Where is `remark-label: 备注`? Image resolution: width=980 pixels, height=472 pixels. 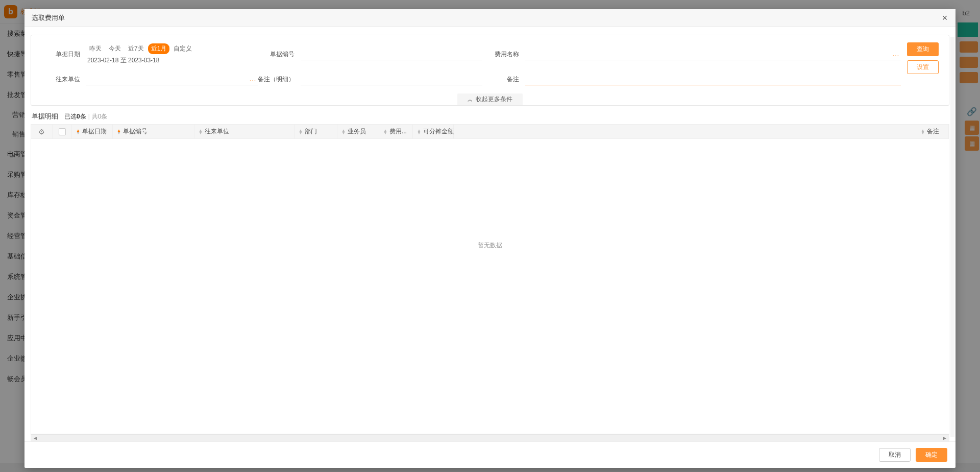 remark-label: 备注 is located at coordinates (504, 80).